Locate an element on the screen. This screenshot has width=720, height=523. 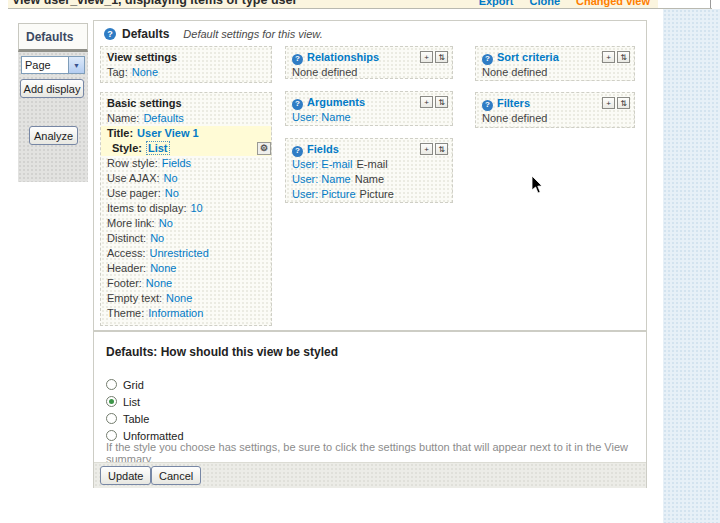
radio-label: Unformatted is located at coordinates (154, 436).